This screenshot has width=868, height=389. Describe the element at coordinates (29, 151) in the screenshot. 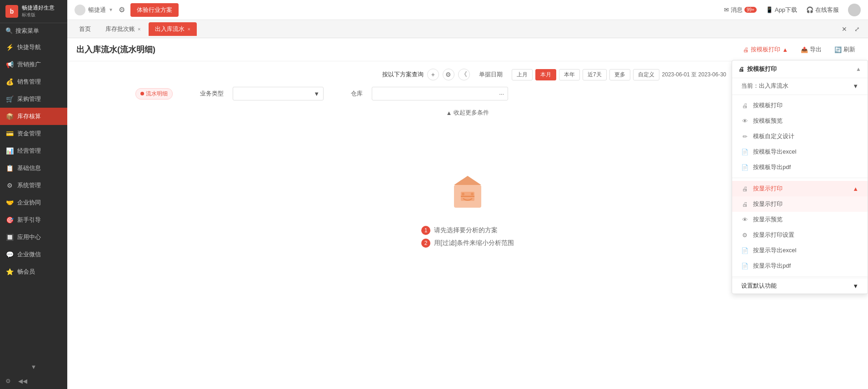

I see `sidebar-item-label: 经营管理` at that location.